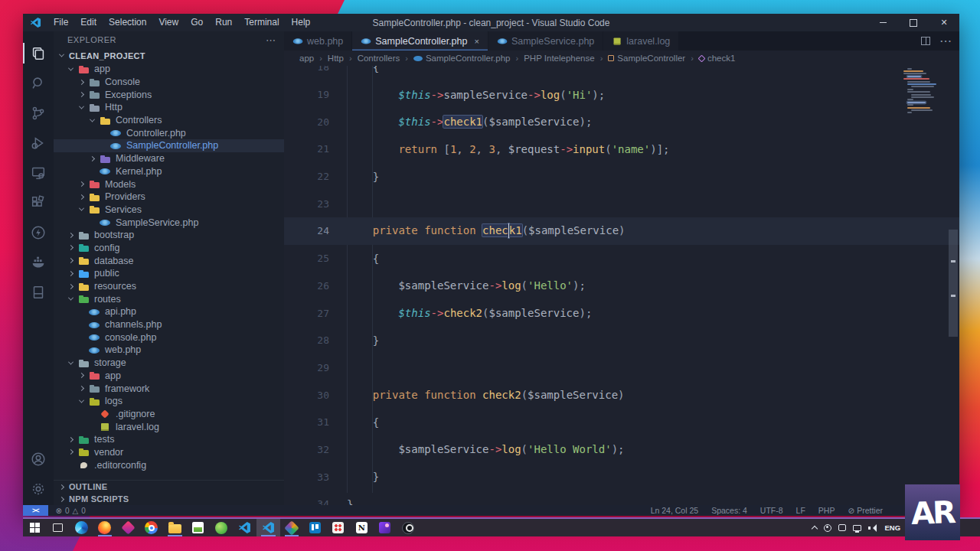  I want to click on tree-item-channels-php: channels.php, so click(168, 324).